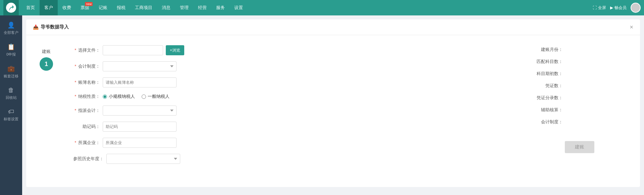  I want to click on sidebar-item-zero-report: 📋 0申报, so click(11, 50).